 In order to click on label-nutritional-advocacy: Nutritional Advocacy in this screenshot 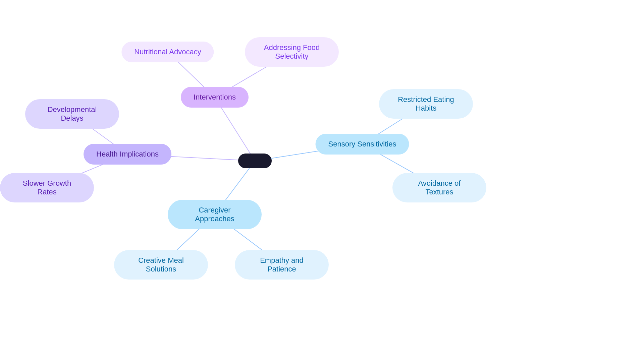, I will do `click(168, 52)`.